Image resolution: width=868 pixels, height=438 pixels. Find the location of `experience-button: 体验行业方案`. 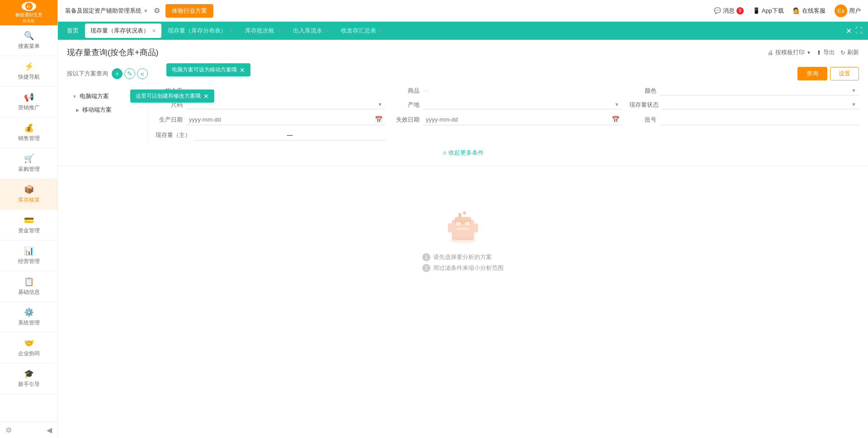

experience-button: 体验行业方案 is located at coordinates (189, 11).